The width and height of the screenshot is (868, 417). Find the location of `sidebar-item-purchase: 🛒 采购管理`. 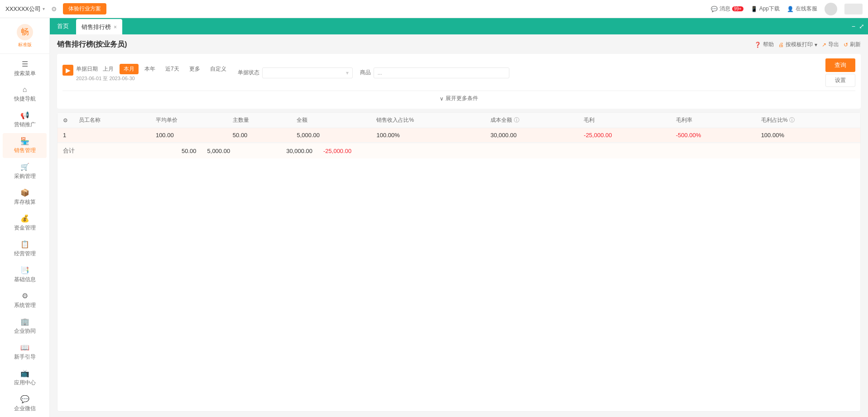

sidebar-item-purchase: 🛒 采购管理 is located at coordinates (24, 171).